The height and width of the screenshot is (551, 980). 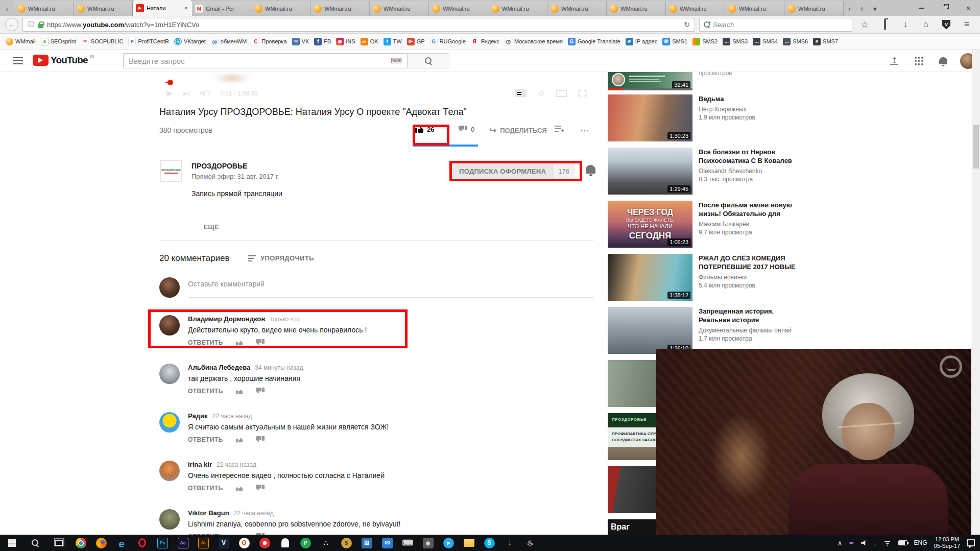 I want to click on progress-bar, so click(x=377, y=83).